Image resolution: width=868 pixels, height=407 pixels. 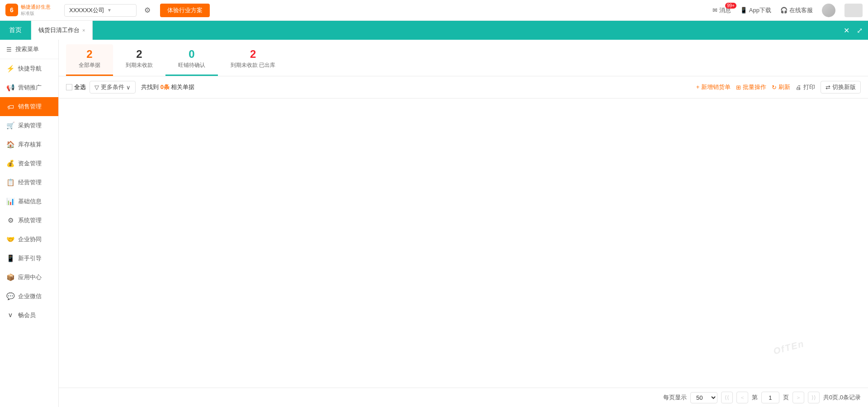 What do you see at coordinates (727, 398) in the screenshot?
I see `first-page-button: ⟨⟨` at bounding box center [727, 398].